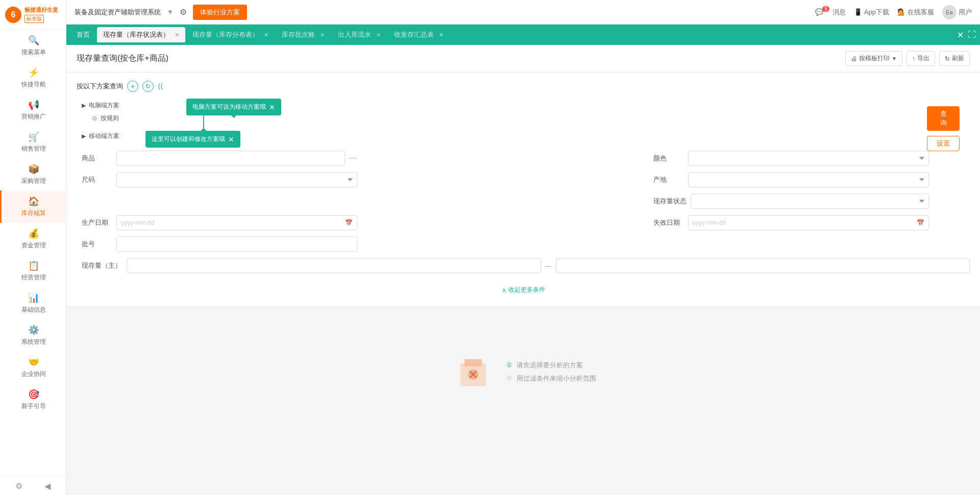 The height and width of the screenshot is (495, 980). I want to click on collapse-arrow-icon: ∧, so click(504, 290).